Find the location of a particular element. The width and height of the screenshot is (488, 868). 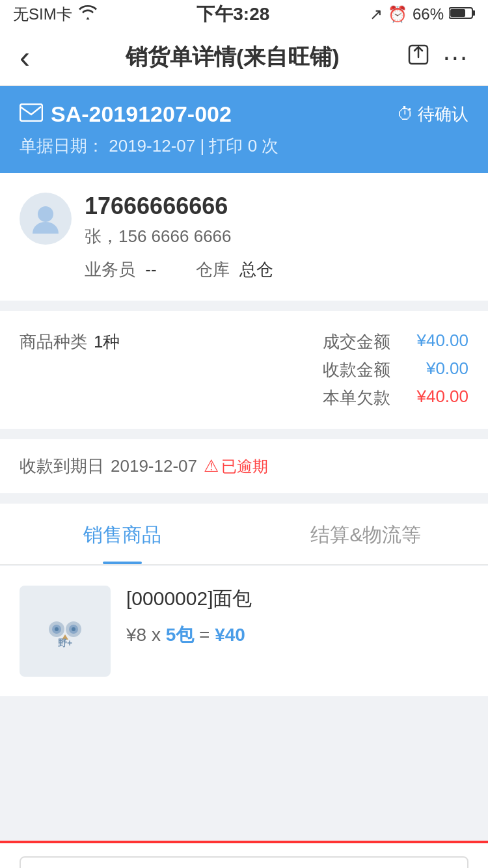

product-name: [0000002]面包 is located at coordinates (297, 599).